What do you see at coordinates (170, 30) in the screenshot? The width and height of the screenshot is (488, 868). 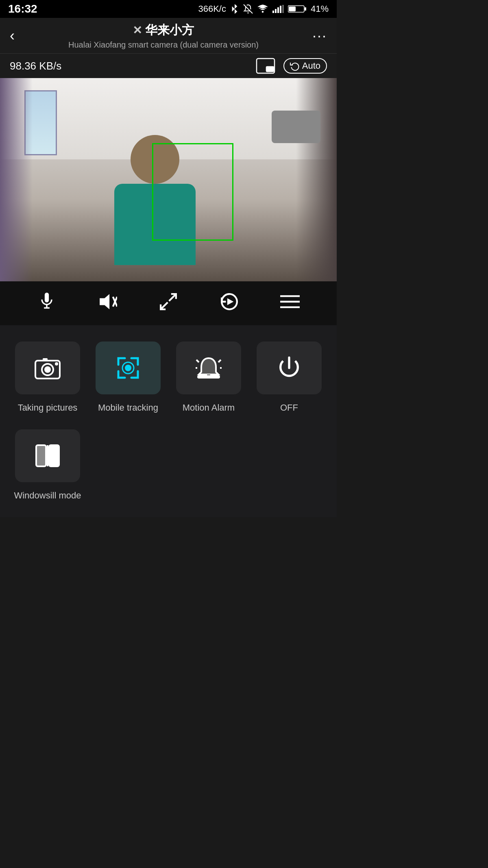 I see `app-title-text: 华来小方` at bounding box center [170, 30].